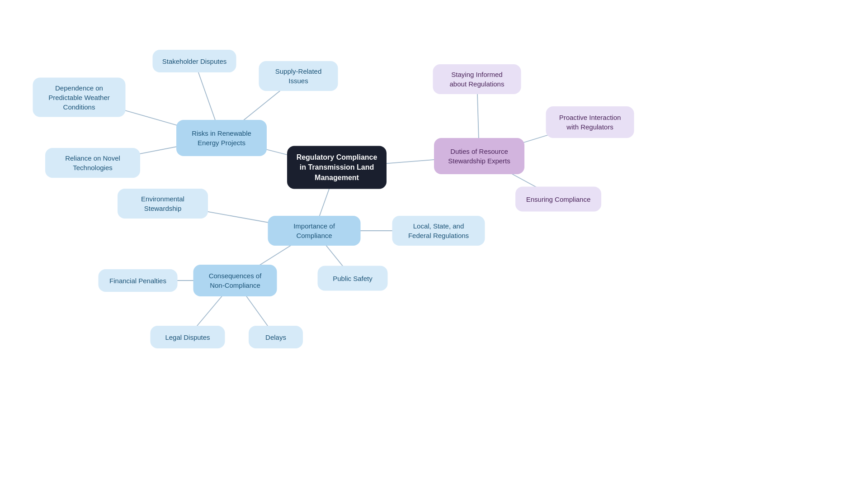  I want to click on node-publicsafety: Public Safety, so click(353, 279).